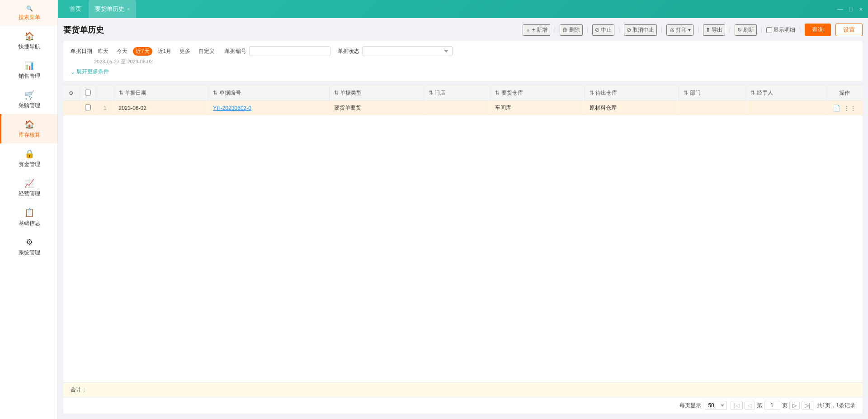 The image size is (868, 419). Describe the element at coordinates (714, 30) in the screenshot. I see `export-button: ⬆ 导出` at that location.